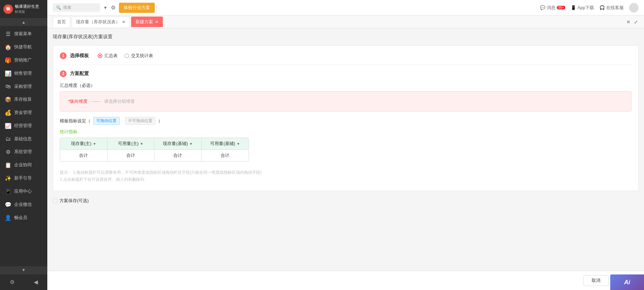 Image resolution: width=644 pixels, height=290 pixels. I want to click on search-icon: 🔍, so click(59, 8).